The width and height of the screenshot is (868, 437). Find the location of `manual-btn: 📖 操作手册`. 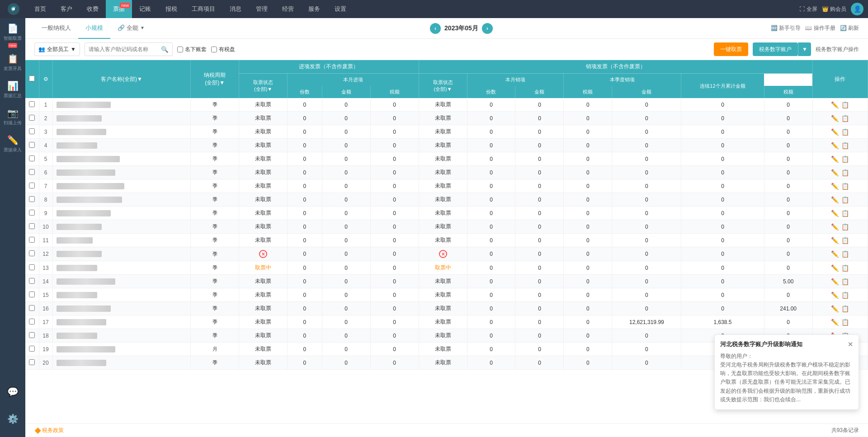

manual-btn: 📖 操作手册 is located at coordinates (820, 28).